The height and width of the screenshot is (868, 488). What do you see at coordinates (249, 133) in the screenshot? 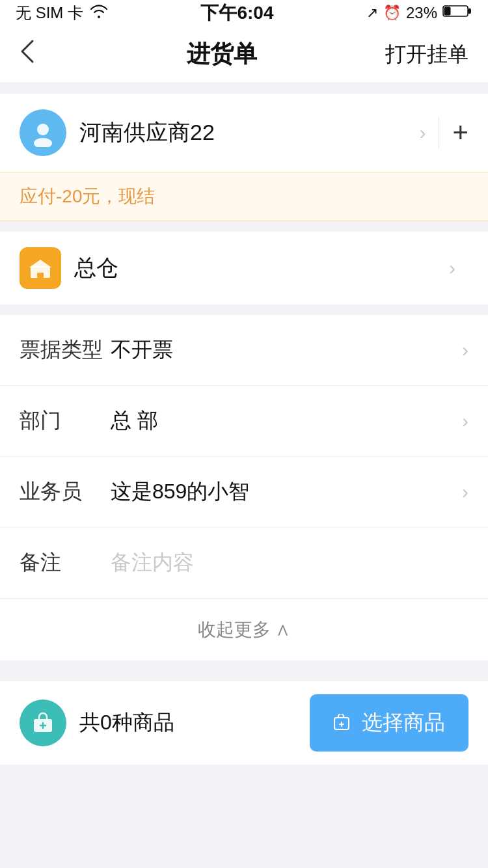
I see `supplier-name: 河南供应商22` at bounding box center [249, 133].